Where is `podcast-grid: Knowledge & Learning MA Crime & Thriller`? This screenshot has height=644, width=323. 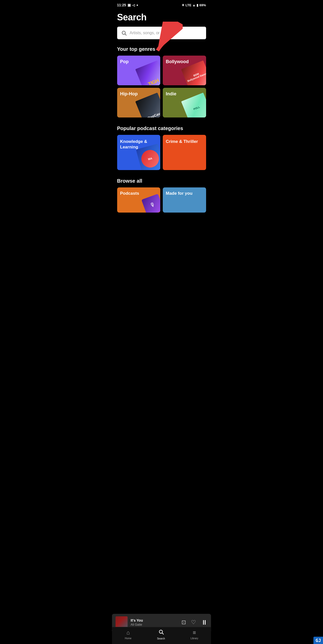 podcast-grid: Knowledge & Learning MA Crime & Thriller is located at coordinates (162, 152).